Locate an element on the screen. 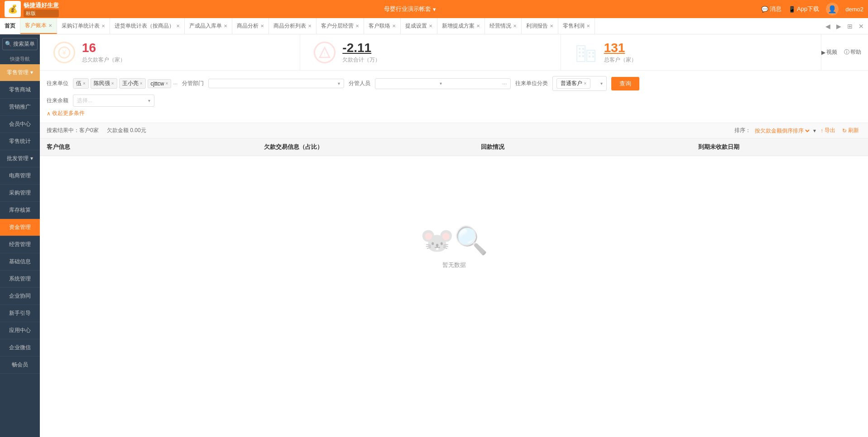  person-select: ▾ ··· is located at coordinates (443, 84).